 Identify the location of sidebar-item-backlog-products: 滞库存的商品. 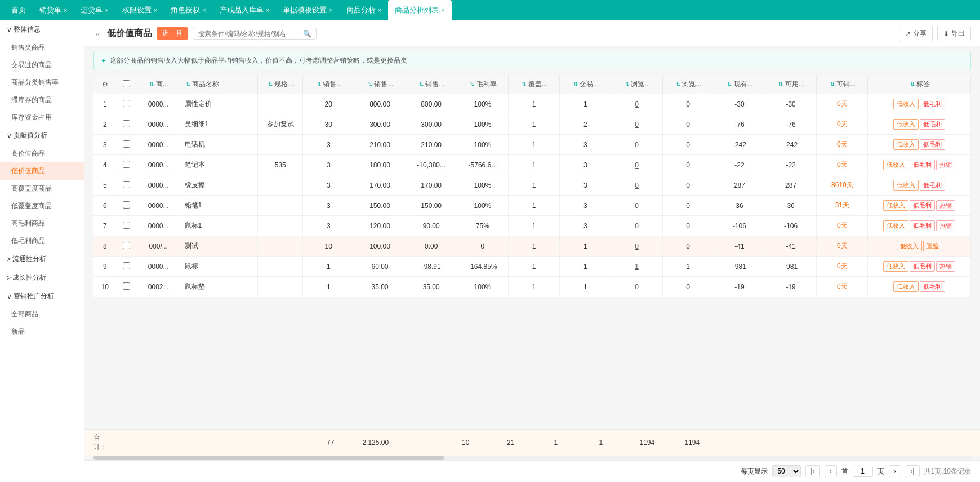
(42, 100).